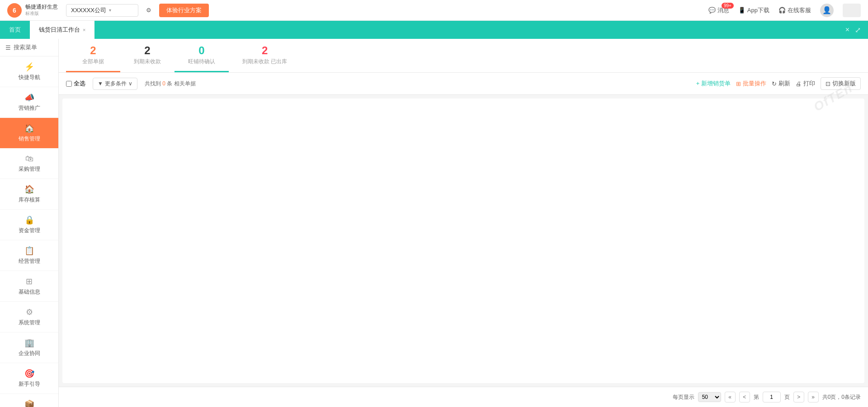 This screenshot has width=868, height=407. I want to click on user-icon: 👤, so click(827, 10).